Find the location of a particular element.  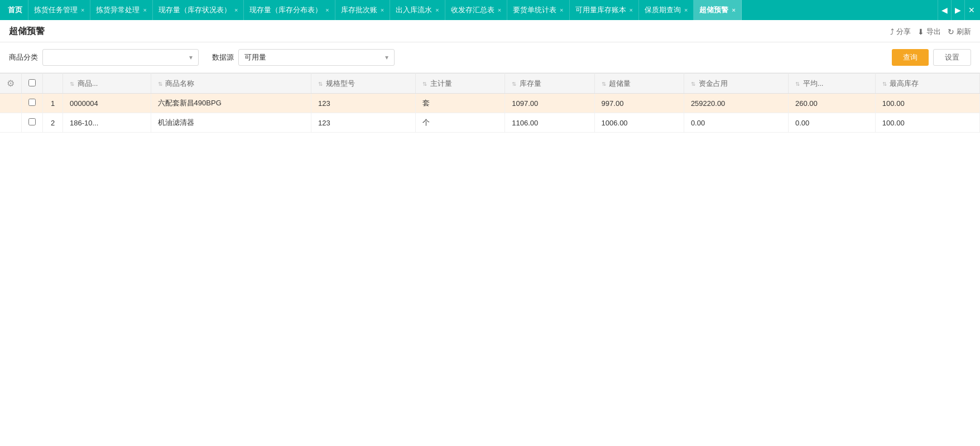

td-capital-1: 0.00 is located at coordinates (736, 123).